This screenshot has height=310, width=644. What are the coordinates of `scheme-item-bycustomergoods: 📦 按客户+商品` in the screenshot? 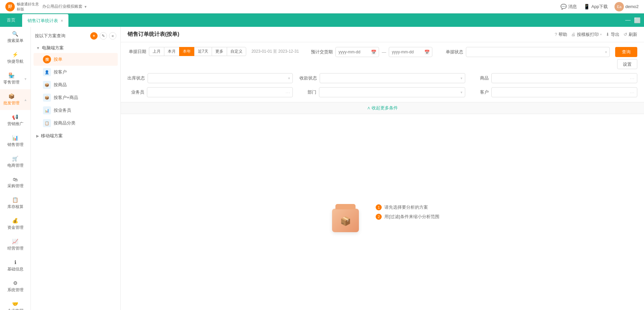 It's located at (76, 98).